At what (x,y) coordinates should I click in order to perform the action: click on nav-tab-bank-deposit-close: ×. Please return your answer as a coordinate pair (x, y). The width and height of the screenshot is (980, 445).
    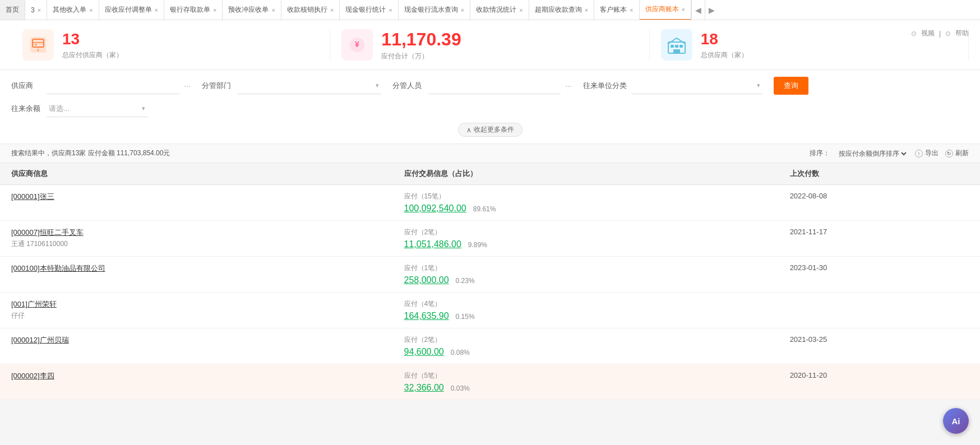
    Looking at the image, I should click on (215, 10).